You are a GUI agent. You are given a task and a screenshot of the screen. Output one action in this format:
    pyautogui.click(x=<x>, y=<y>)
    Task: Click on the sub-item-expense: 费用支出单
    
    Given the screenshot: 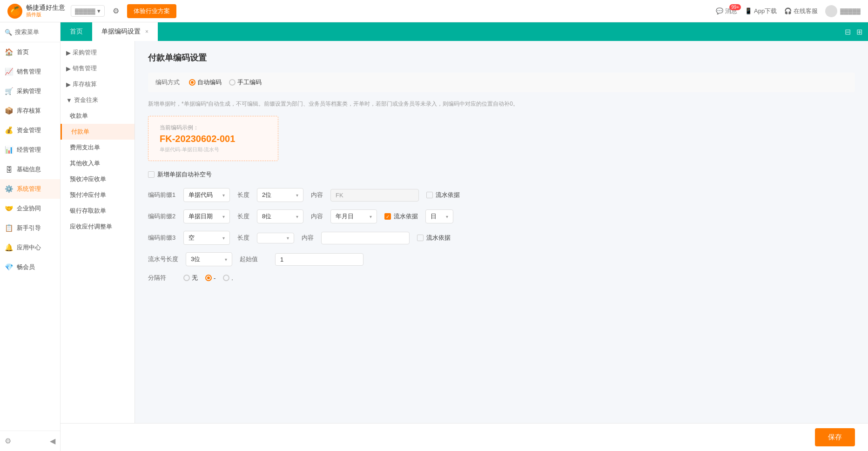 What is the action you would take?
    pyautogui.click(x=98, y=148)
    